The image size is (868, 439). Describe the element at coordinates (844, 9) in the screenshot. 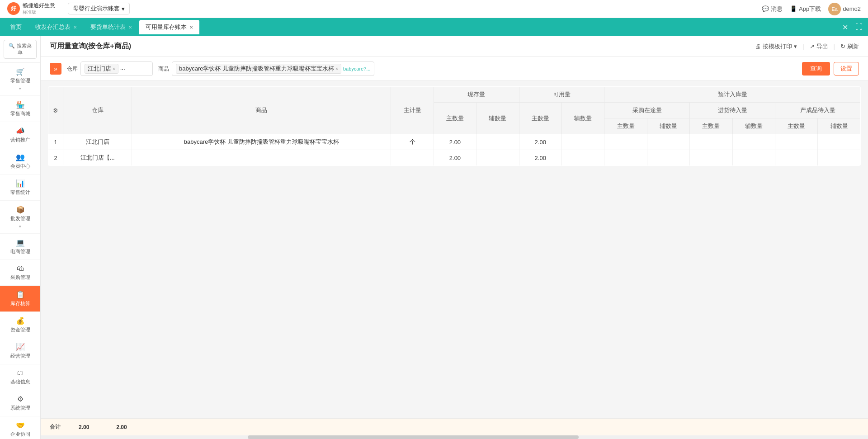

I see `user-area: Ea demo2` at that location.